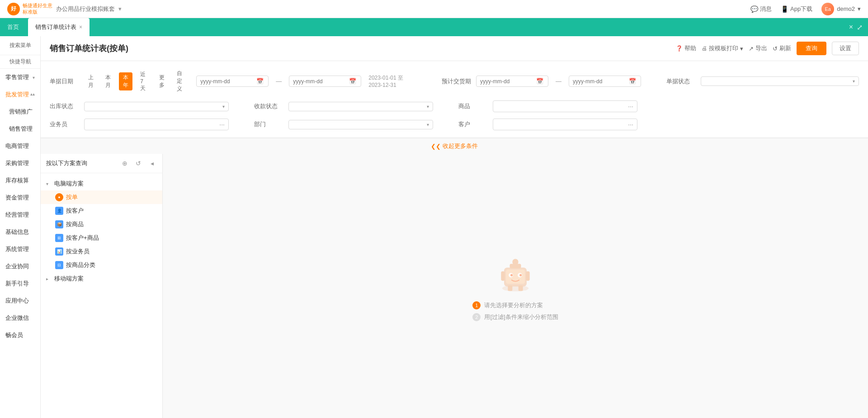 The height and width of the screenshot is (418, 868). I want to click on sidebar-item-purchase: 采购管理, so click(20, 163).